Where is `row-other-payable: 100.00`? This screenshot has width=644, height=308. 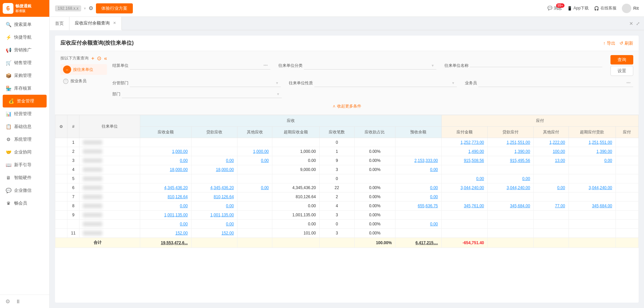 row-other-payable: 100.00 is located at coordinates (551, 152).